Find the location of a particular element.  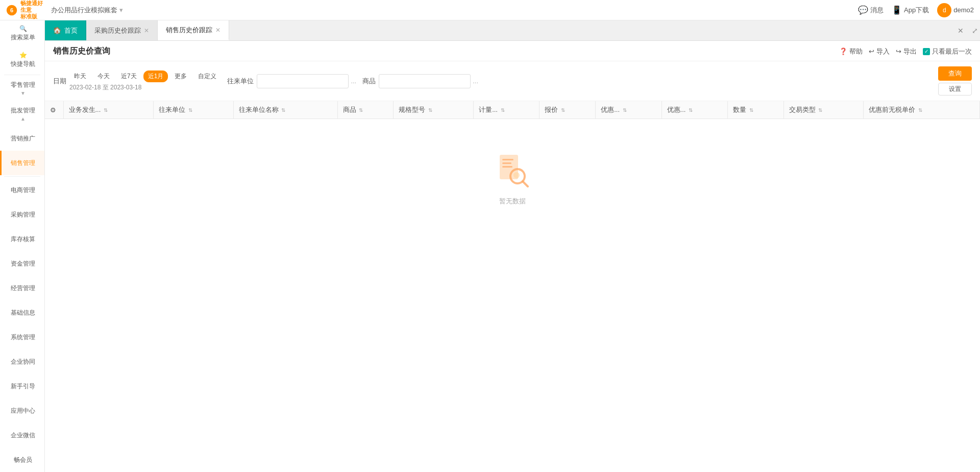

close-window-button: ✕ is located at coordinates (961, 31).